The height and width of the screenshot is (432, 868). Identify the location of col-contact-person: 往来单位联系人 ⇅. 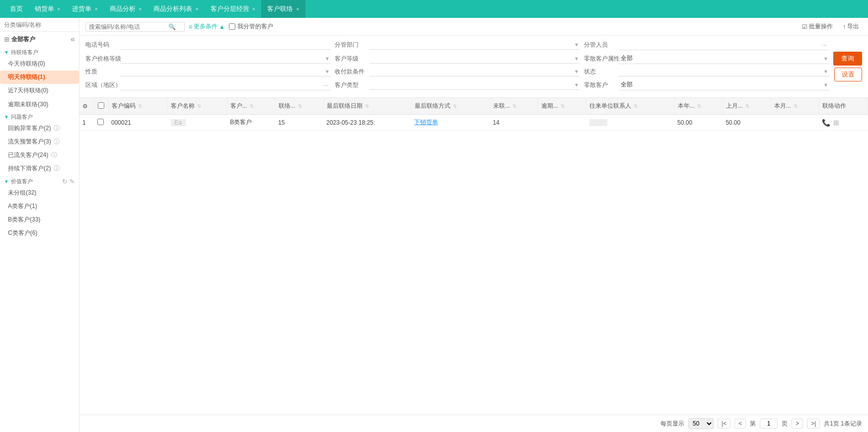
(631, 106).